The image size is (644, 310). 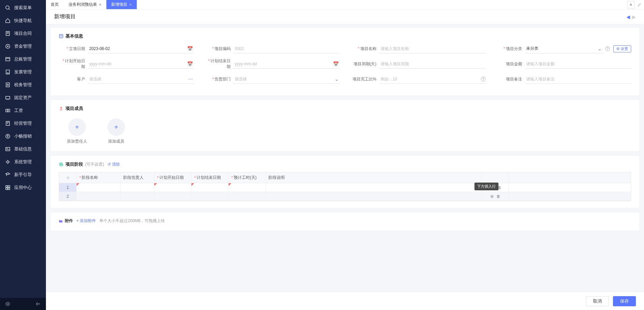 I want to click on sidebar-item-ledger: 总账管理, so click(x=23, y=59).